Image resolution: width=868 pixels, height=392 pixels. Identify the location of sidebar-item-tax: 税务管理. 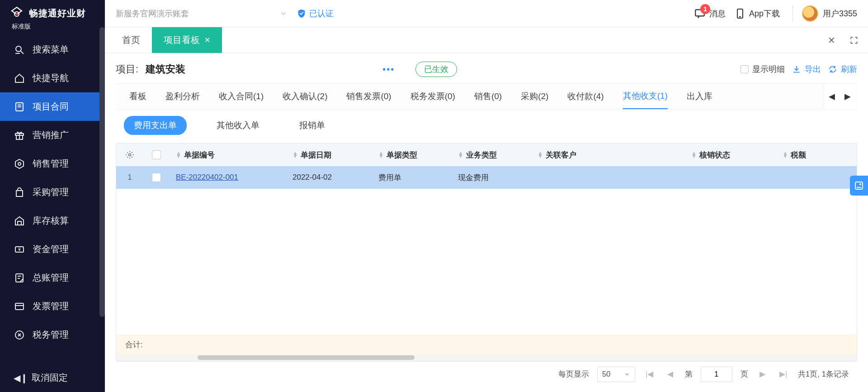
(52, 335).